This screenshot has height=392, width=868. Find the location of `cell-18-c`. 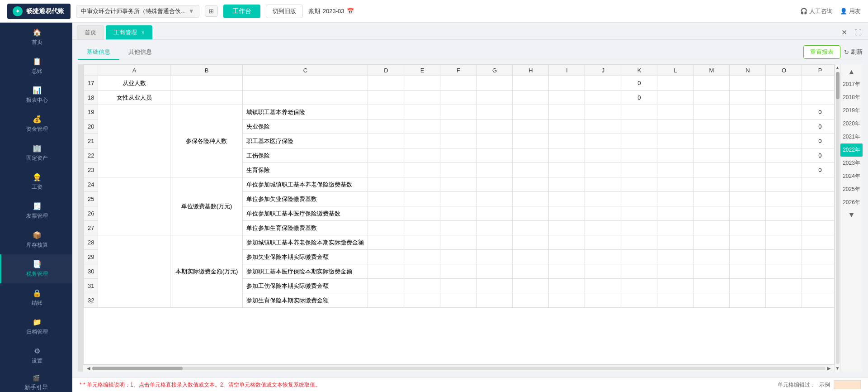

cell-18-c is located at coordinates (306, 98).